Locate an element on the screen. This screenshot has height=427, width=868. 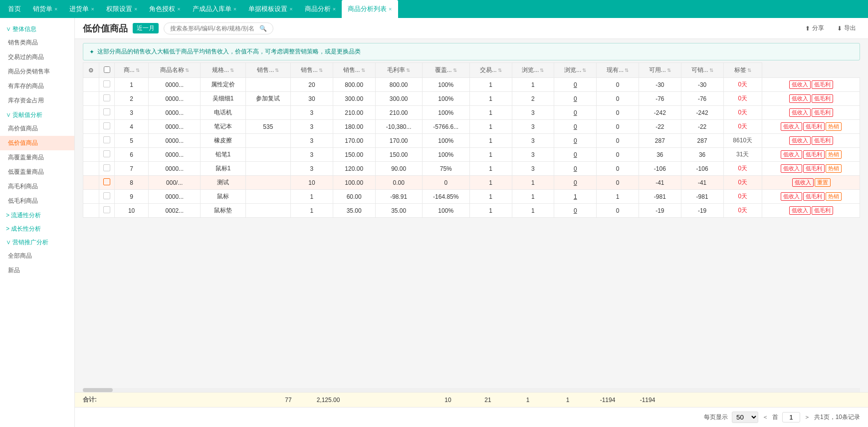
export-button: ⬇ 导出 is located at coordinates (847, 28).